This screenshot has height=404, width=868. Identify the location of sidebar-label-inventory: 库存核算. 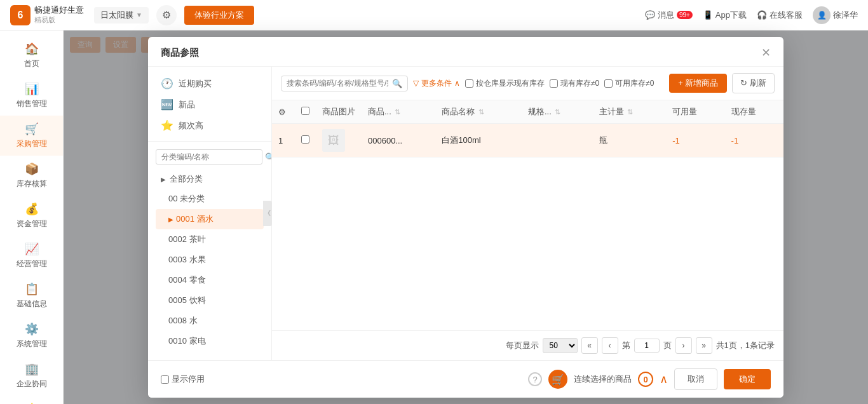
(32, 184).